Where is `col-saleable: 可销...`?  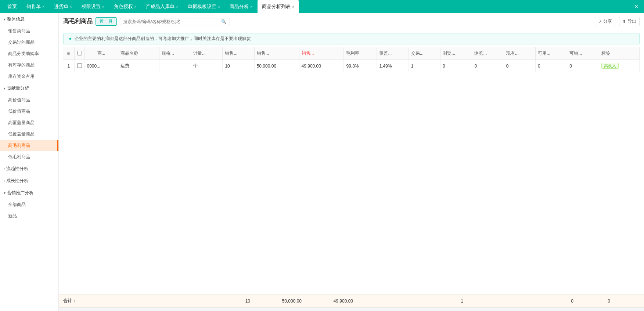
col-saleable: 可销... is located at coordinates (583, 54).